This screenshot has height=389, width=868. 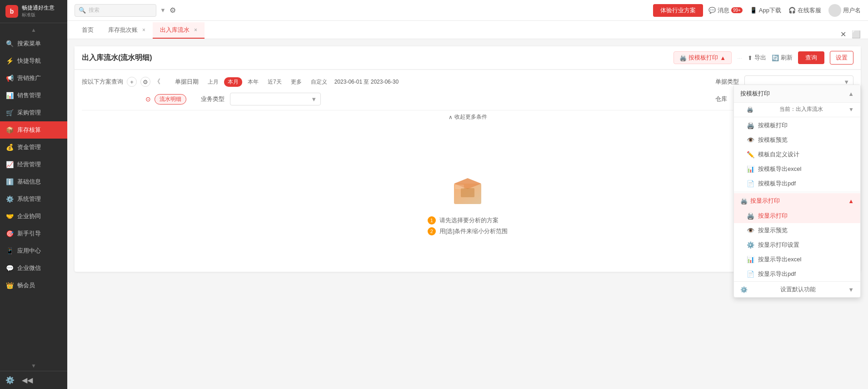 What do you see at coordinates (148, 99) in the screenshot?
I see `tag-icon: ⊙` at bounding box center [148, 99].